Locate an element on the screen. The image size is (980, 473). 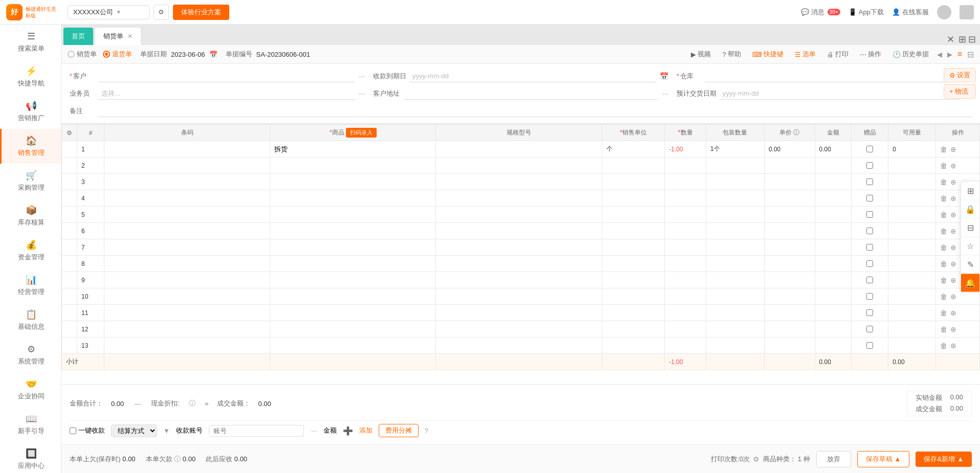
float-edit-btn: ✎ is located at coordinates (970, 264).